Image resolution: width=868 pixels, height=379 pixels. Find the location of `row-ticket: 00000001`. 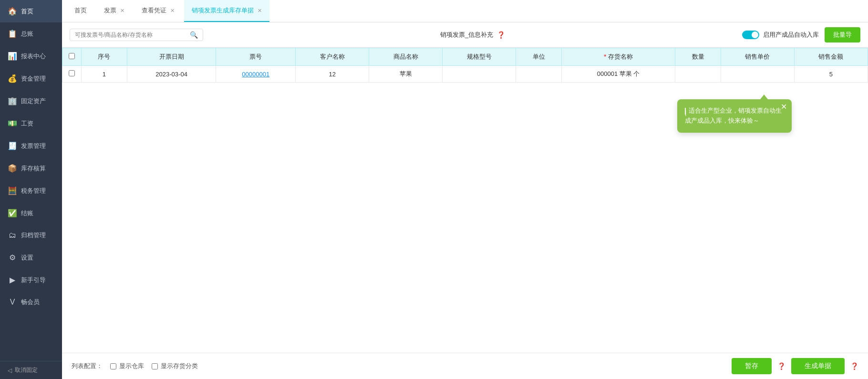

row-ticket: 00000001 is located at coordinates (256, 74).